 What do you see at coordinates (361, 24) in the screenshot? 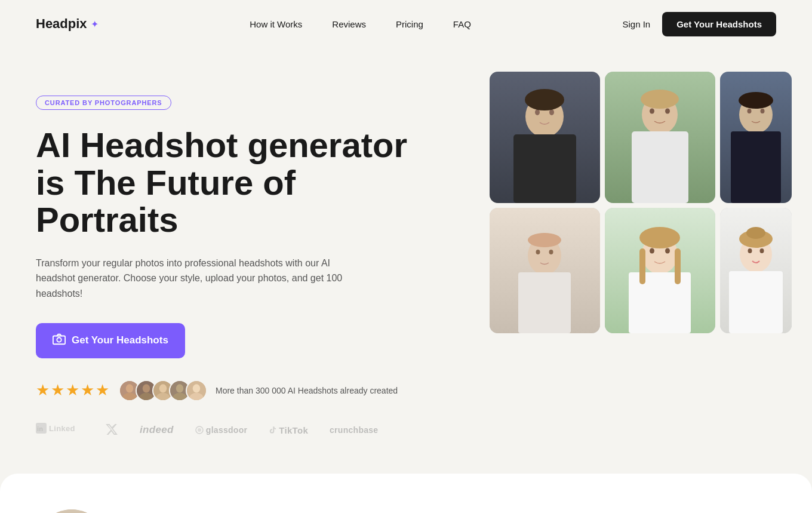
I see `nav-links: How it Works Reviews Pricing FAQ` at bounding box center [361, 24].